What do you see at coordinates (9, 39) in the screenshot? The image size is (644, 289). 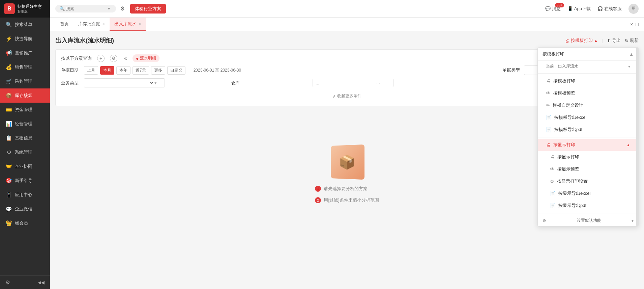 I see `shortcut-icon: ⚡` at bounding box center [9, 39].